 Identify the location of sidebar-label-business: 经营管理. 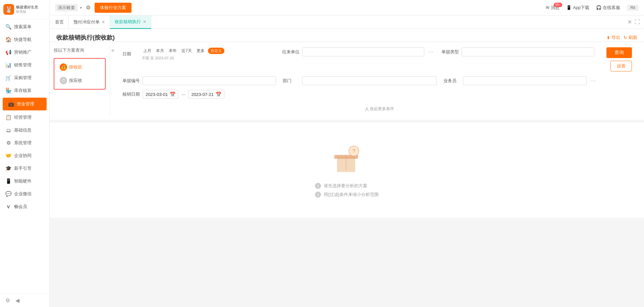
(23, 117).